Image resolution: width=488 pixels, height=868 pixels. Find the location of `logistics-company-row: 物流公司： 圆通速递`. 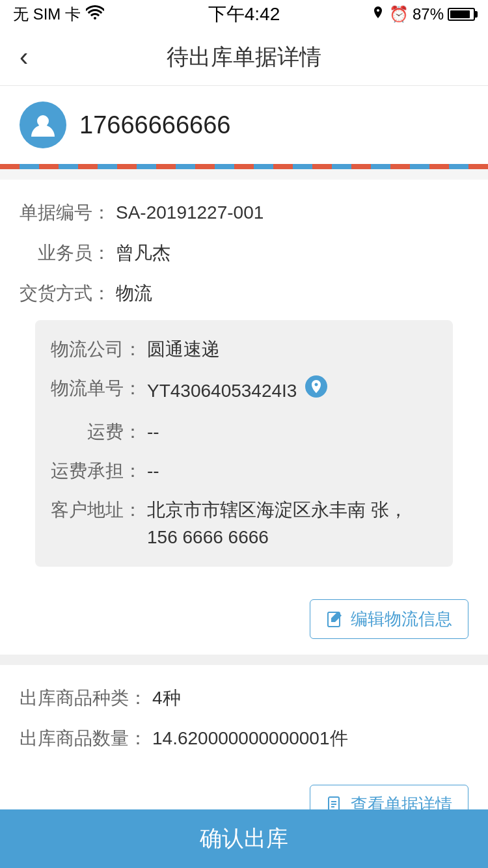

logistics-company-row: 物流公司： 圆通速递 is located at coordinates (244, 349).